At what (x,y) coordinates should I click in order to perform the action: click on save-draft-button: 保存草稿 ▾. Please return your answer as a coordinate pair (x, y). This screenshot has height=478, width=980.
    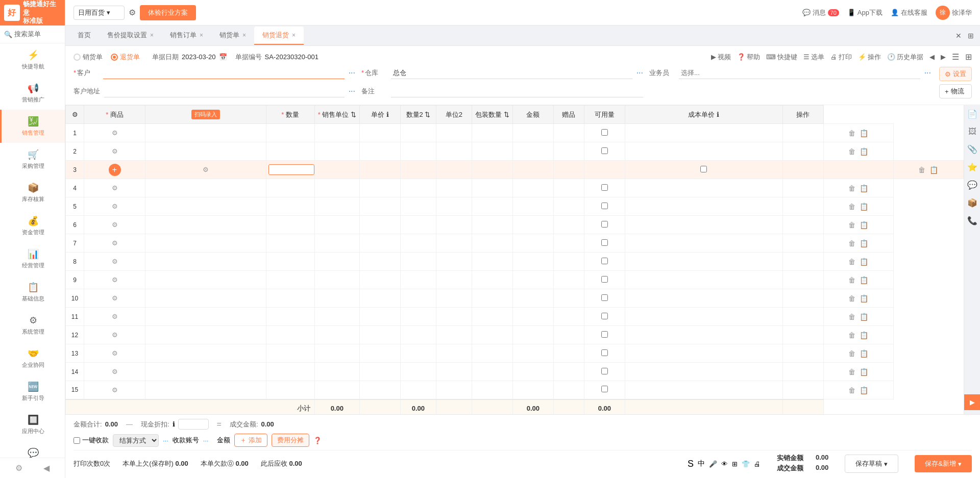
    Looking at the image, I should click on (872, 464).